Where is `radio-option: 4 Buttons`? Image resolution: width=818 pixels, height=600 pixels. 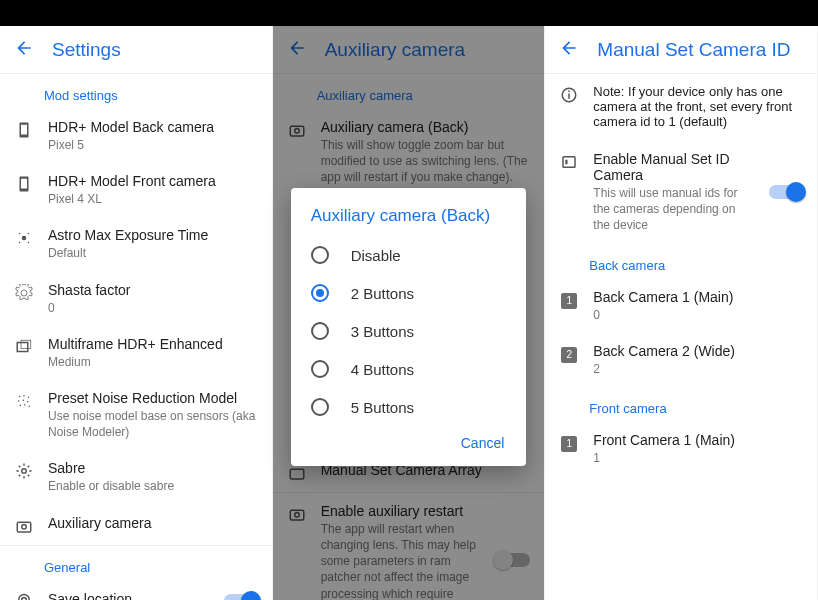
radio-option: 4 Buttons is located at coordinates (409, 369).